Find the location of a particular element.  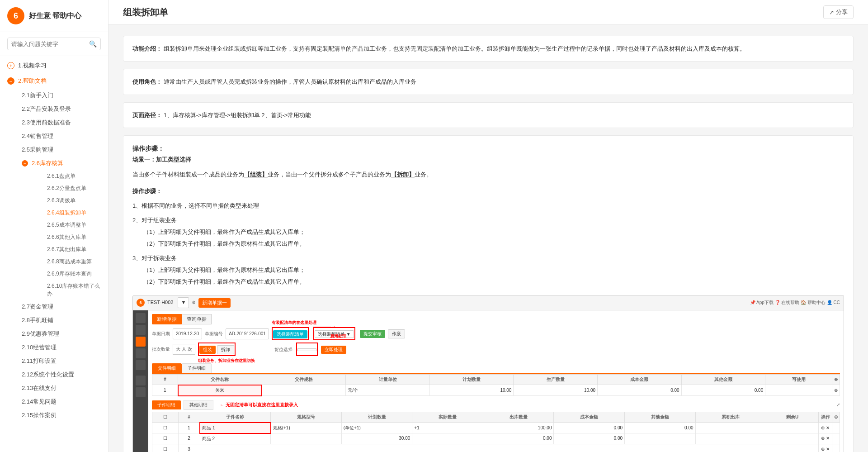

td-other: 0.00 is located at coordinates (723, 390).